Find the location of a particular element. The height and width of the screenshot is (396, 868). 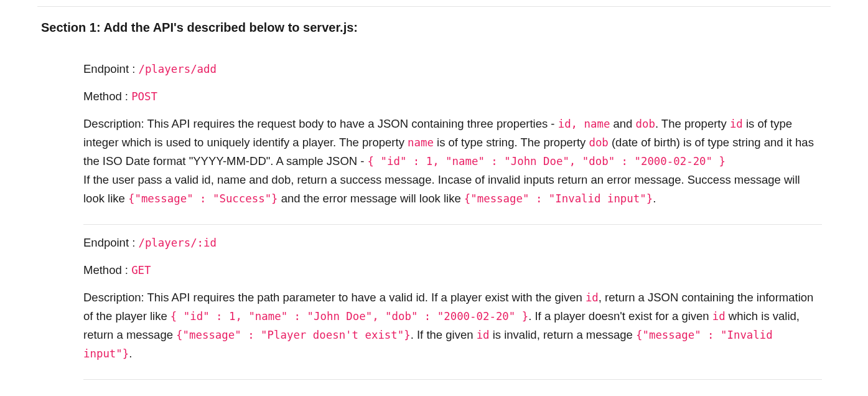

endpoint-line: Endpoint : /players/add is located at coordinates (453, 69).